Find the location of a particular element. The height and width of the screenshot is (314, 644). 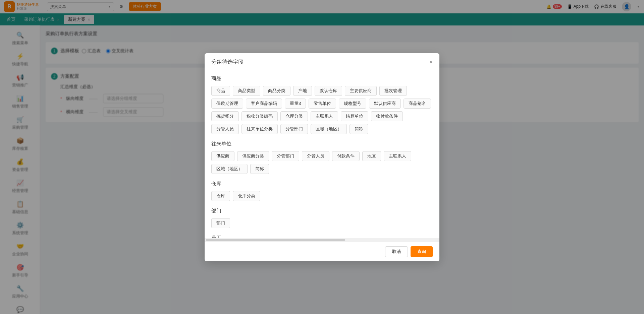

field-tag-goods-20: 分管人员 is located at coordinates (225, 129).